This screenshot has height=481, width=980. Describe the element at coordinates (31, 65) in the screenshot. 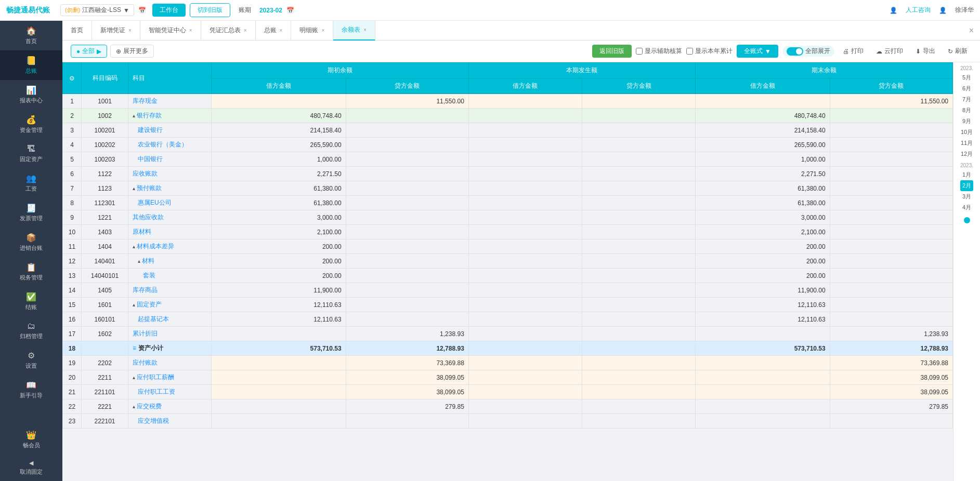

I see `sidebar-item-ledger: 📒 总账` at that location.